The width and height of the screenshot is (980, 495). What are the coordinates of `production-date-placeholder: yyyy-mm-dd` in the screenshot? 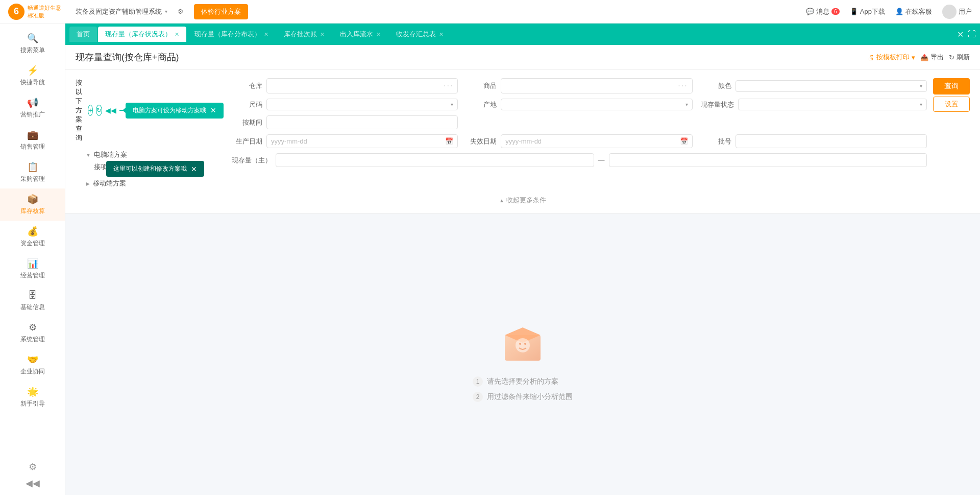 It's located at (289, 141).